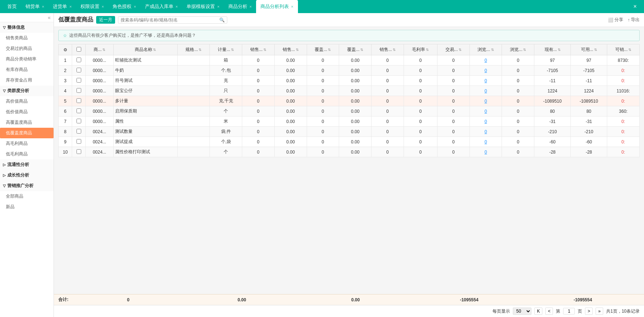 The image size is (644, 317). Describe the element at coordinates (145, 50) in the screenshot. I see `col-name: 商品名称⇅` at that location.